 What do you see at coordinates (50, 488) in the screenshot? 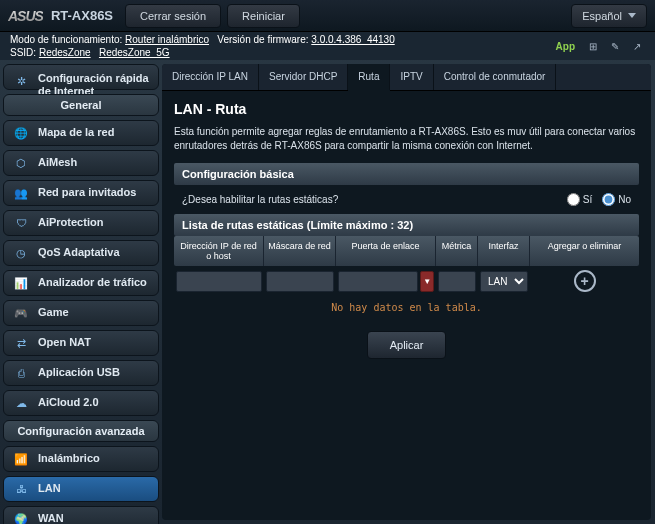
I see `sidebar-item-label: LAN` at bounding box center [50, 488].